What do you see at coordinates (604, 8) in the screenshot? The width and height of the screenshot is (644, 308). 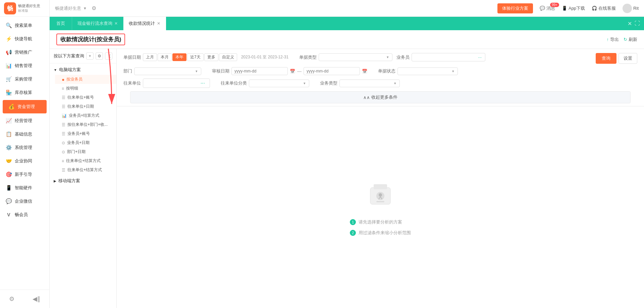 I see `online-service-btn: 🎧 在线客服` at bounding box center [604, 8].